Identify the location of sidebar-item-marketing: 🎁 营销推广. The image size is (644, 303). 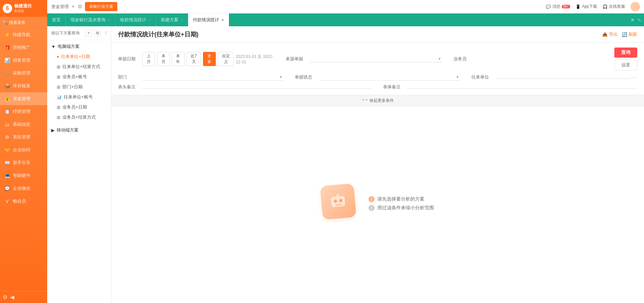
(24, 48).